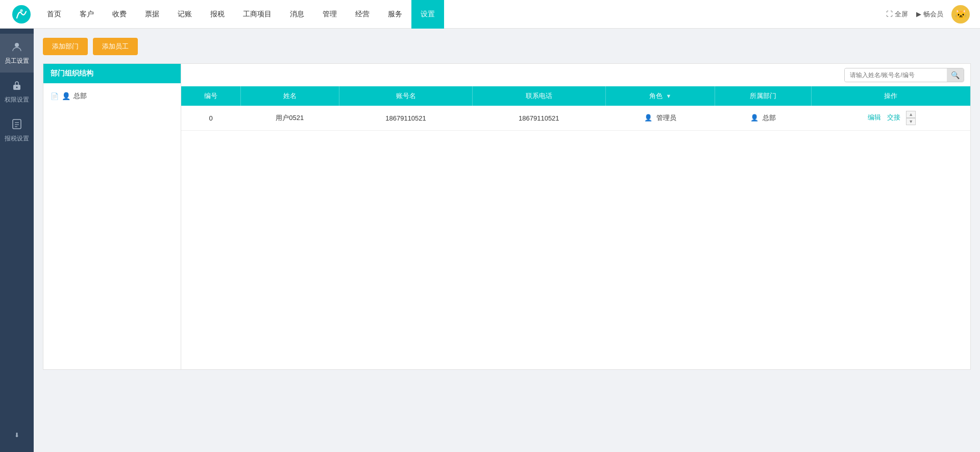 The width and height of the screenshot is (980, 452). I want to click on col-role: 角色 ▼, so click(660, 96).